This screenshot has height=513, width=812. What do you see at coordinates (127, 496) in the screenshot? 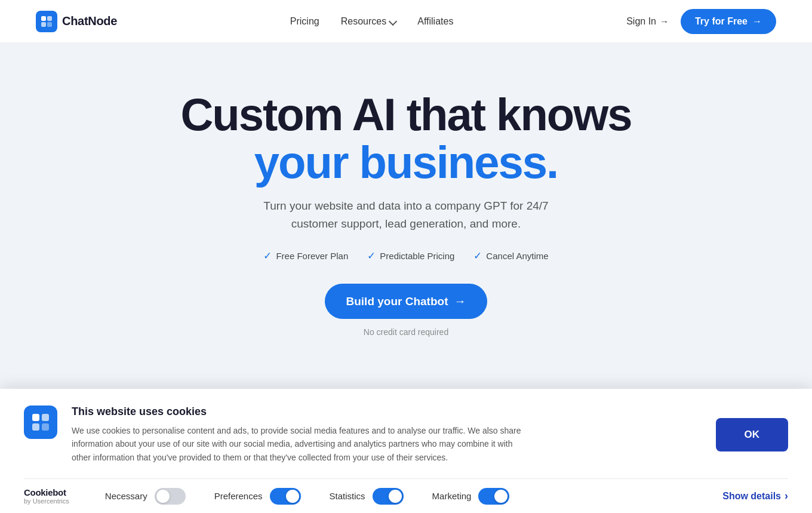
I see `necessary-label: Necessary` at bounding box center [127, 496].